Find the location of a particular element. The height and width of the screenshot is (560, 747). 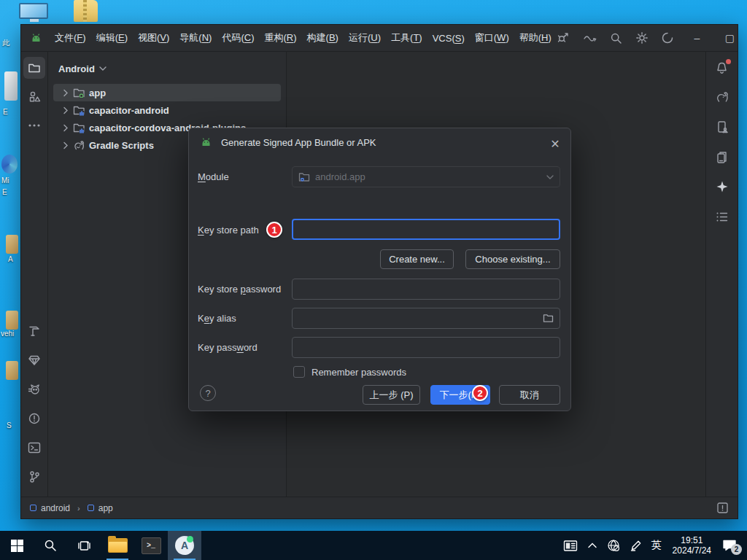

app-quality-insights-button is located at coordinates (34, 360).